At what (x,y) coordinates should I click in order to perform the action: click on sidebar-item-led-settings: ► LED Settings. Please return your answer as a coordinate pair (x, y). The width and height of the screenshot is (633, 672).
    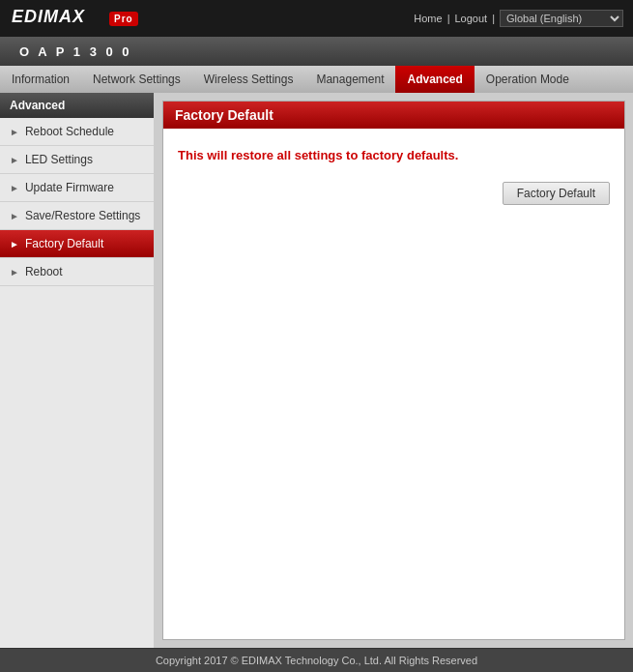
    Looking at the image, I should click on (77, 161).